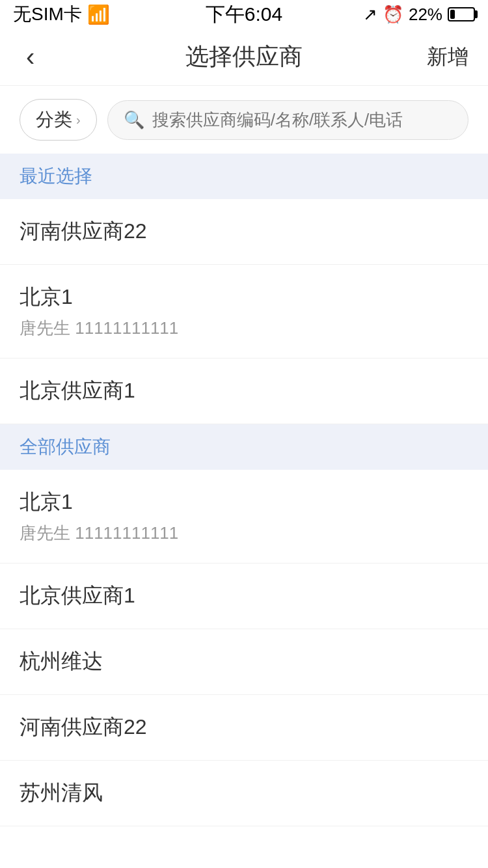 Image resolution: width=488 pixels, height=868 pixels. I want to click on alarm-icon: ⏰, so click(393, 14).